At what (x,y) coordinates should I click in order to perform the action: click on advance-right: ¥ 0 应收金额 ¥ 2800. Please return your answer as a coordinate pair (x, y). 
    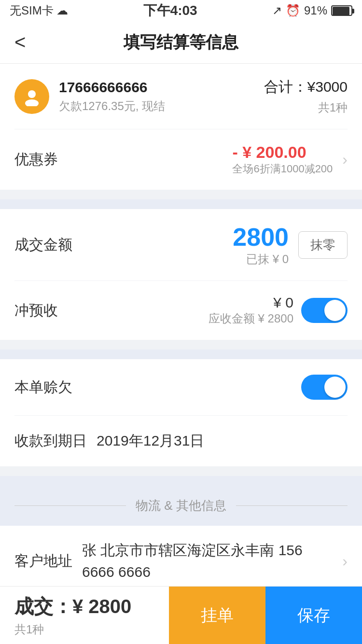
    Looking at the image, I should click on (278, 310).